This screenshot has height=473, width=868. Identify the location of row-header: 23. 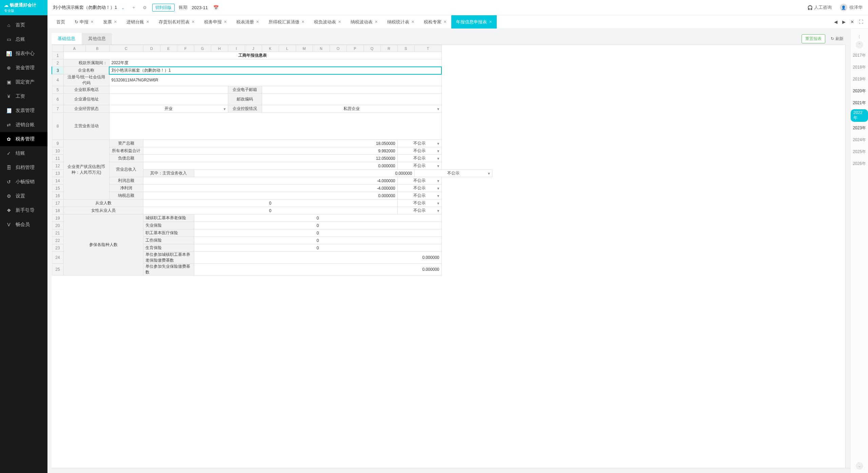
(58, 248).